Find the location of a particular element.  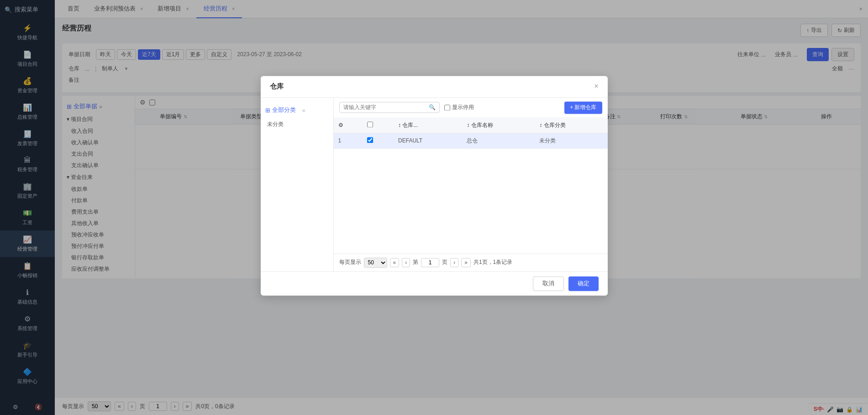

row-checkbox is located at coordinates (370, 140).